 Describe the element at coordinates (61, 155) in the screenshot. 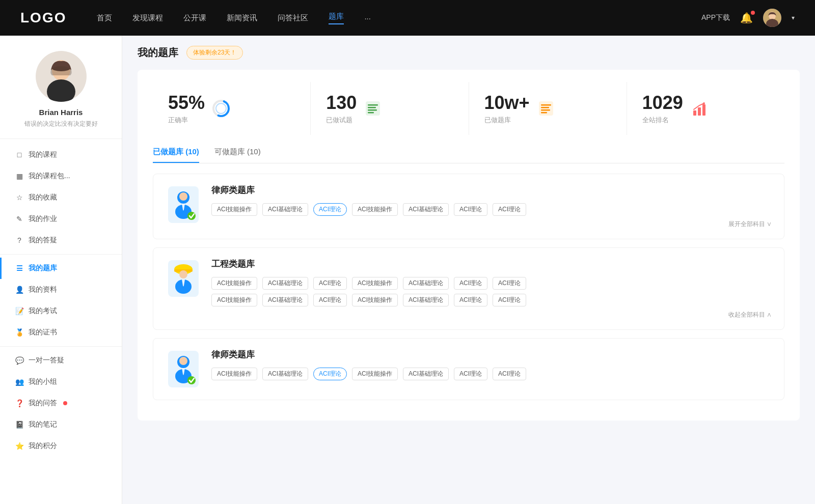

I see `sidebar-item-courses: □ 我的课程` at that location.